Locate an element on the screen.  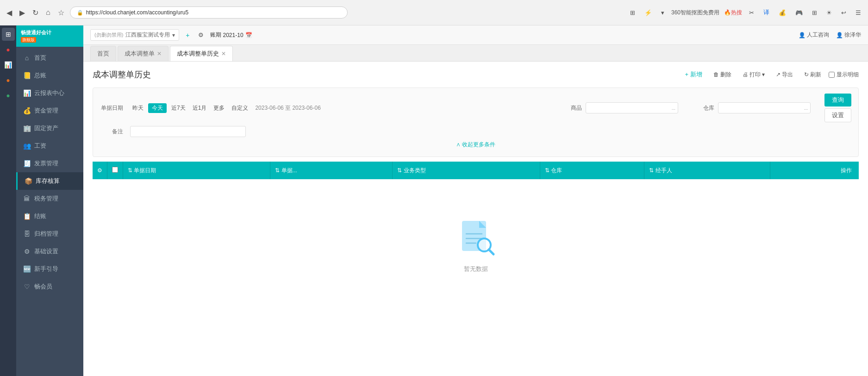
display-detail-checkbox is located at coordinates (831, 75).